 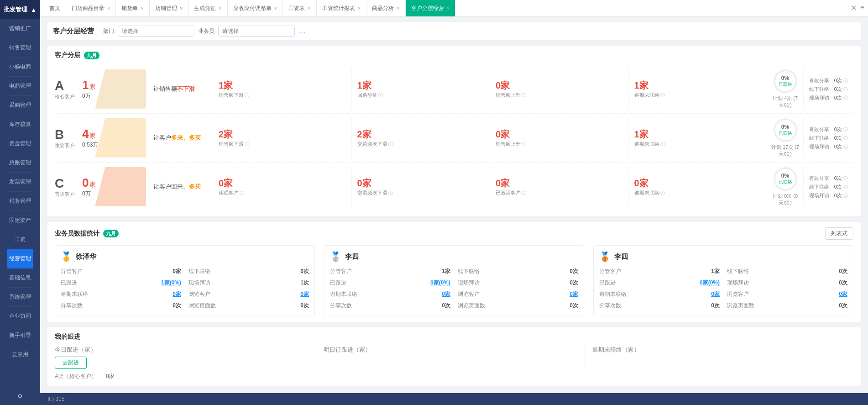 What do you see at coordinates (787, 306) in the screenshot?
I see `biz-row-item: 浏览页面数0次` at bounding box center [787, 306].